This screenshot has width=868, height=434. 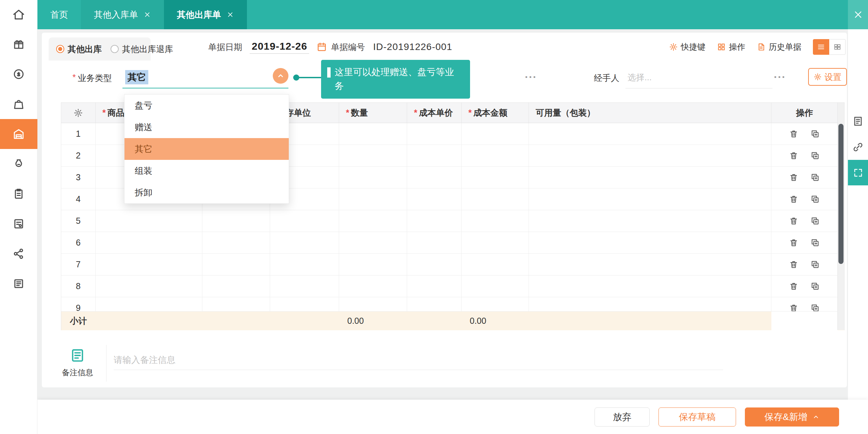 What do you see at coordinates (858, 15) in the screenshot?
I see `window-close-button` at bounding box center [858, 15].